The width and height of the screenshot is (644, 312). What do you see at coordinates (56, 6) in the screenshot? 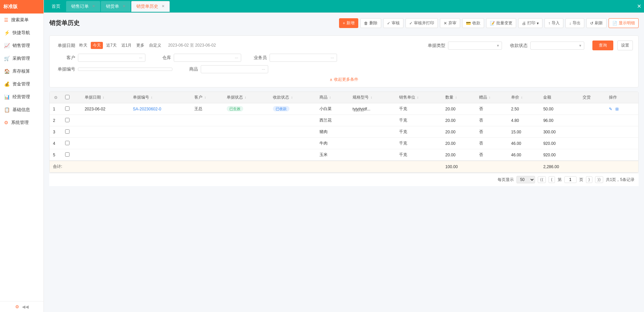
I see `tab-home: 首页` at bounding box center [56, 6].